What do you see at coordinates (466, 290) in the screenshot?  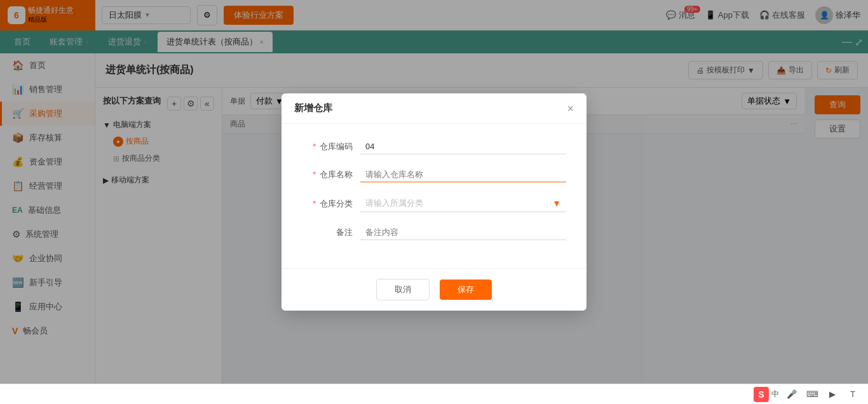 I see `save-button: 保存` at bounding box center [466, 290].